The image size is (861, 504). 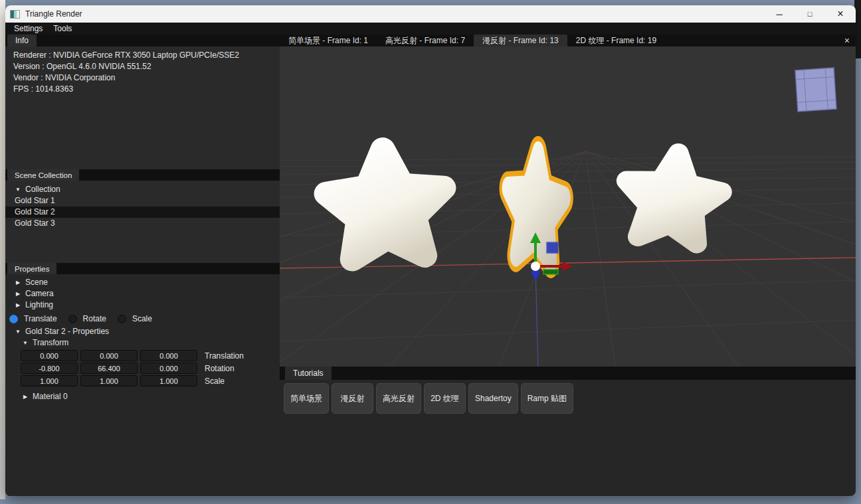 I want to click on rotation-y-field, so click(x=109, y=368).